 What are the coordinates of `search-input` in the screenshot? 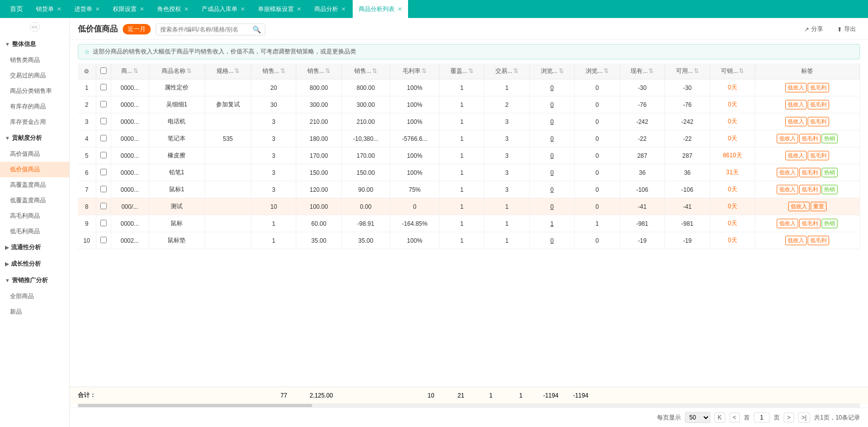 It's located at (205, 29).